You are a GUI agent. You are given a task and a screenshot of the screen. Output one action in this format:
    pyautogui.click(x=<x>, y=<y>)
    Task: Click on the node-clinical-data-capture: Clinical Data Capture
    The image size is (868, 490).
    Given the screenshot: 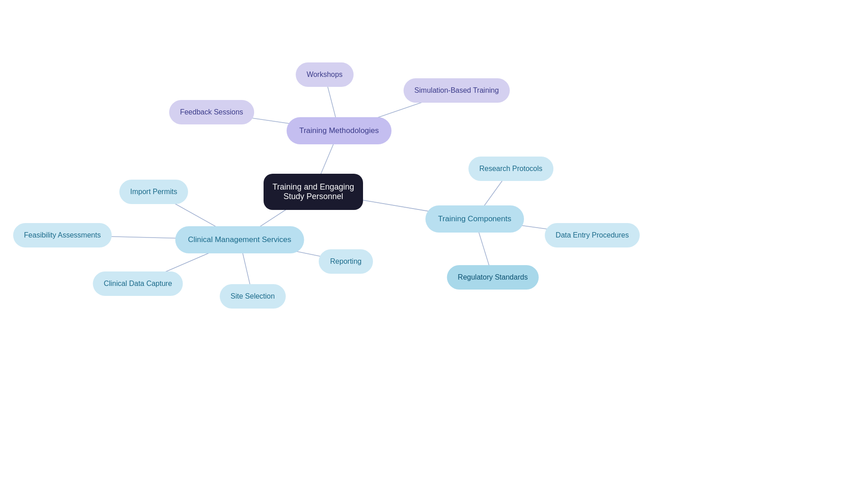 What is the action you would take?
    pyautogui.click(x=137, y=284)
    